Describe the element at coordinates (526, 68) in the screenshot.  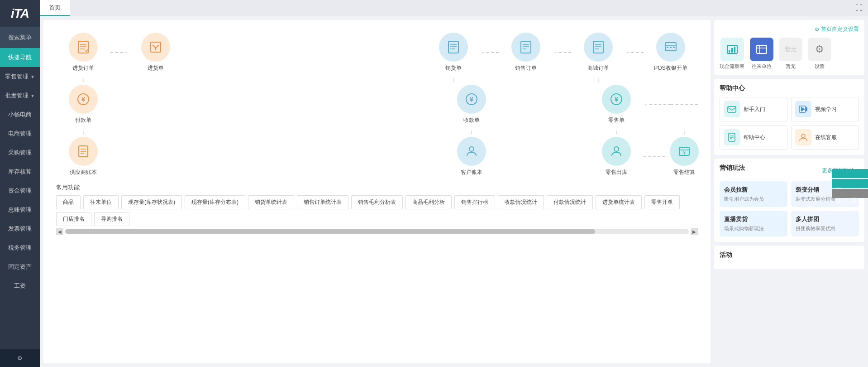
I see `sales-order-label: 销售订单` at that location.